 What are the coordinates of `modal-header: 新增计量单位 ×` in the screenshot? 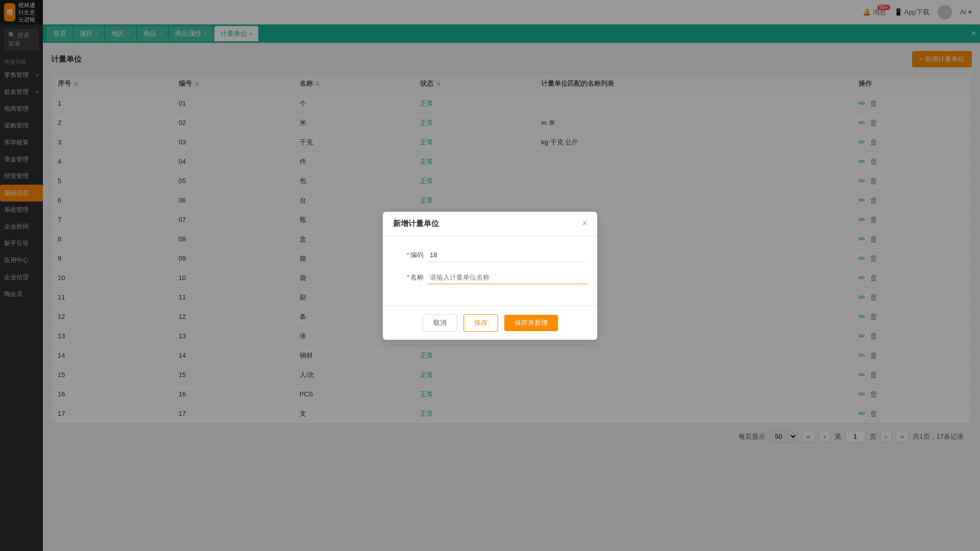 It's located at (490, 224).